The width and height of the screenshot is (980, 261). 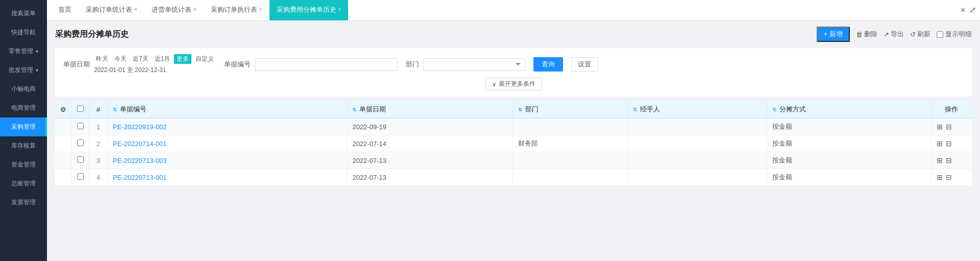 What do you see at coordinates (306, 10) in the screenshot?
I see `tab-label: 采购费用分摊单历史` at bounding box center [306, 10].